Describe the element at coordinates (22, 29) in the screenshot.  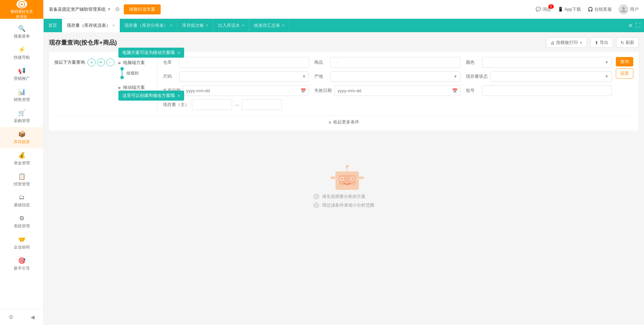
I see `search-icon: 🔍` at that location.